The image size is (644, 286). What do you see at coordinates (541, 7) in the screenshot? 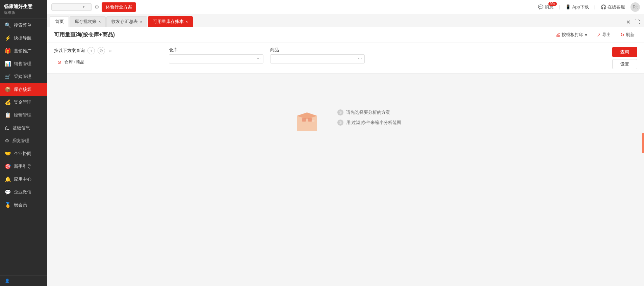
I see `message-icon: 💬` at bounding box center [541, 7].